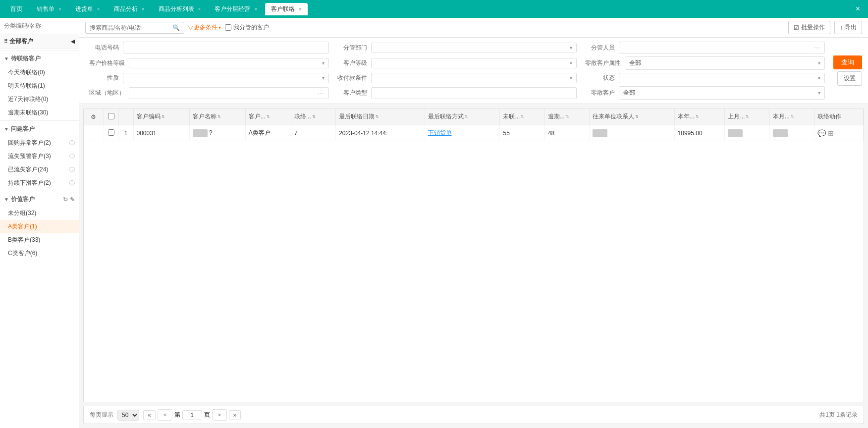 This screenshot has width=868, height=428. I want to click on pending-contact-group: ▼ 待联络客户, so click(40, 58).